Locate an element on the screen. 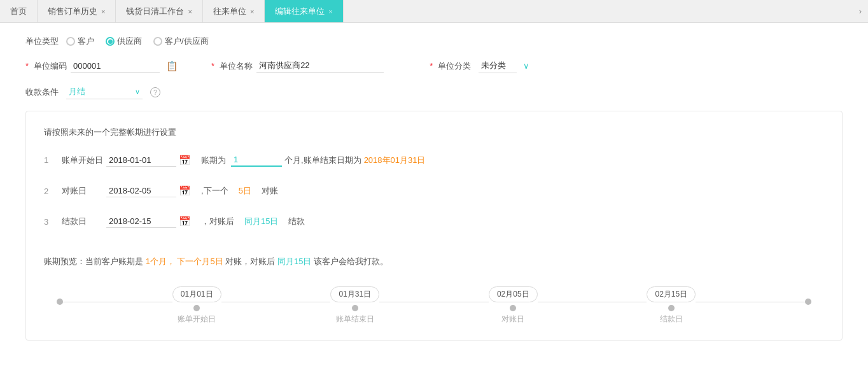  row-num-3: 3 is located at coordinates (53, 222).